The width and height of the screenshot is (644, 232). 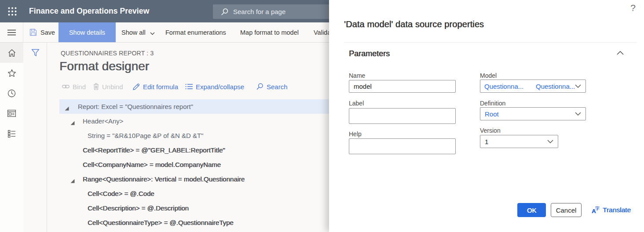 I want to click on dialog-title: 'Data model' data source properties, so click(x=414, y=25).